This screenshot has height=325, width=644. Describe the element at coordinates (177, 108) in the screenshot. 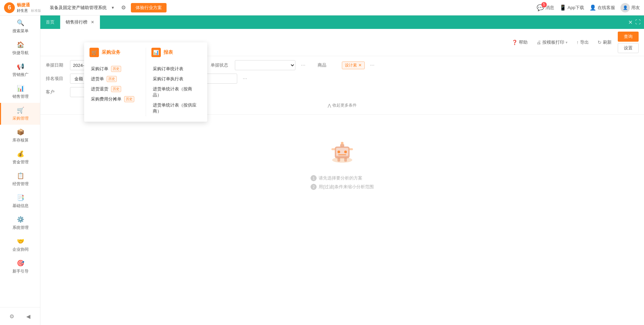

I see `dropdown-item-report-4: 进货单统计表（按供应商）` at that location.